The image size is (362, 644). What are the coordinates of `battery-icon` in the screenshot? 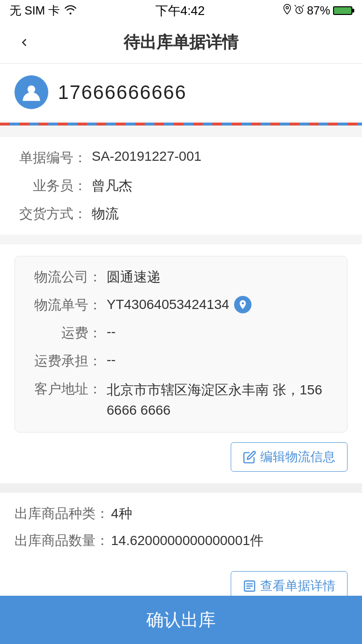 It's located at (343, 11).